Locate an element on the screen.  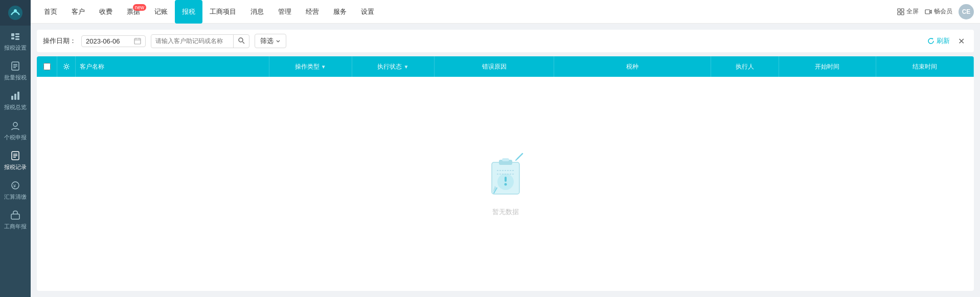
user-avatar: CE is located at coordinates (966, 12).